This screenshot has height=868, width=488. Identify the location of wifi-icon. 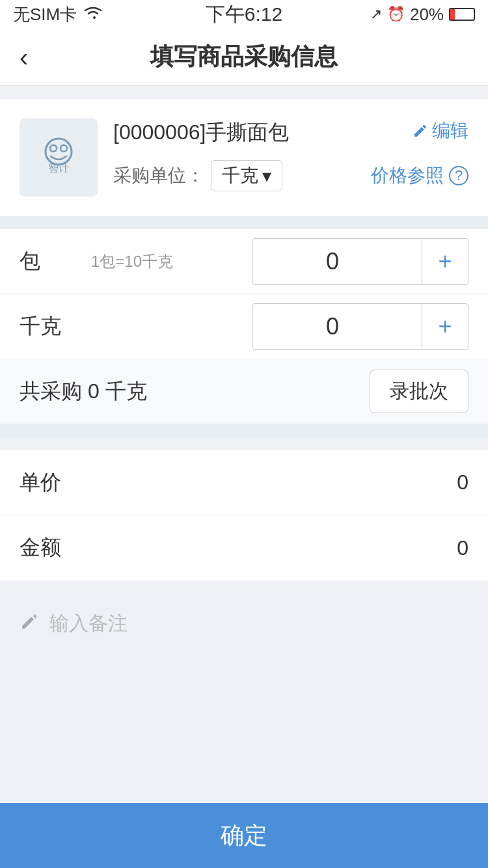
(93, 14).